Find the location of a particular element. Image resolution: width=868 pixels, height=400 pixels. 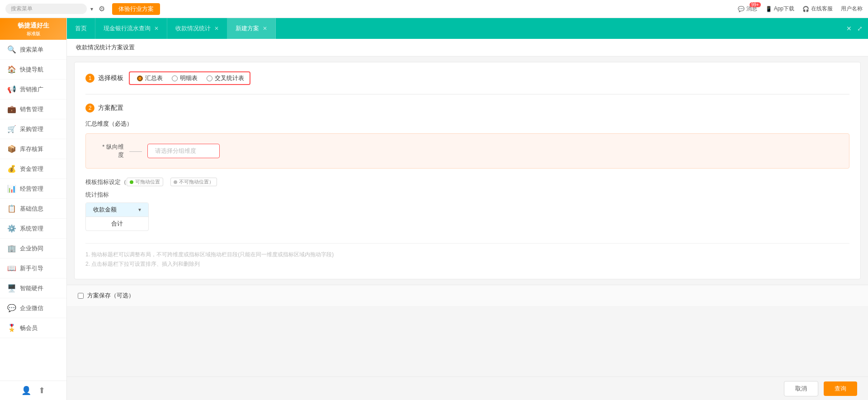

hardware-icon: 🖥️ is located at coordinates (12, 288).